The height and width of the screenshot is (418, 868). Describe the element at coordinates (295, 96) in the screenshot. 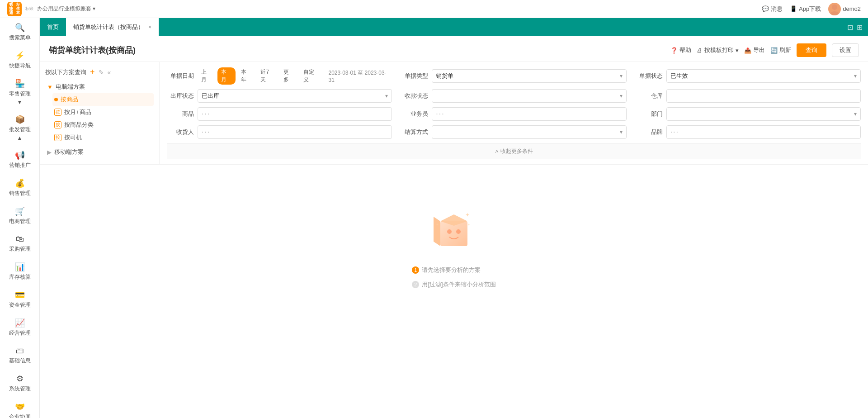

I see `out-status-select: 已出库 ▾` at that location.